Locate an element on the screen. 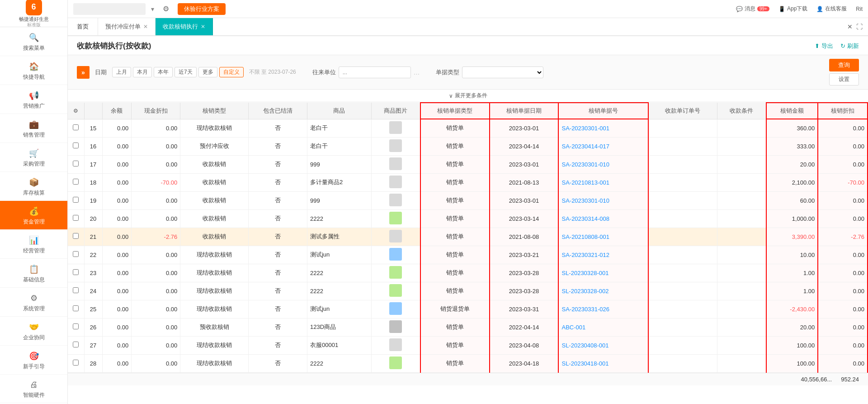 Image resolution: width=868 pixels, height=404 pixels. sidebar-item-operations: 📊 经营管理 is located at coordinates (33, 244).